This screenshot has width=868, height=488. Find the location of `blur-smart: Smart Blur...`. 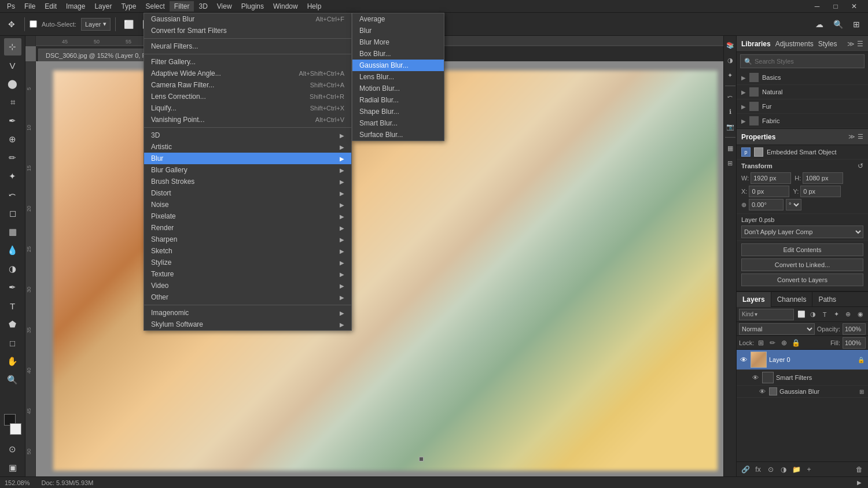

blur-smart: Smart Blur... is located at coordinates (398, 123).